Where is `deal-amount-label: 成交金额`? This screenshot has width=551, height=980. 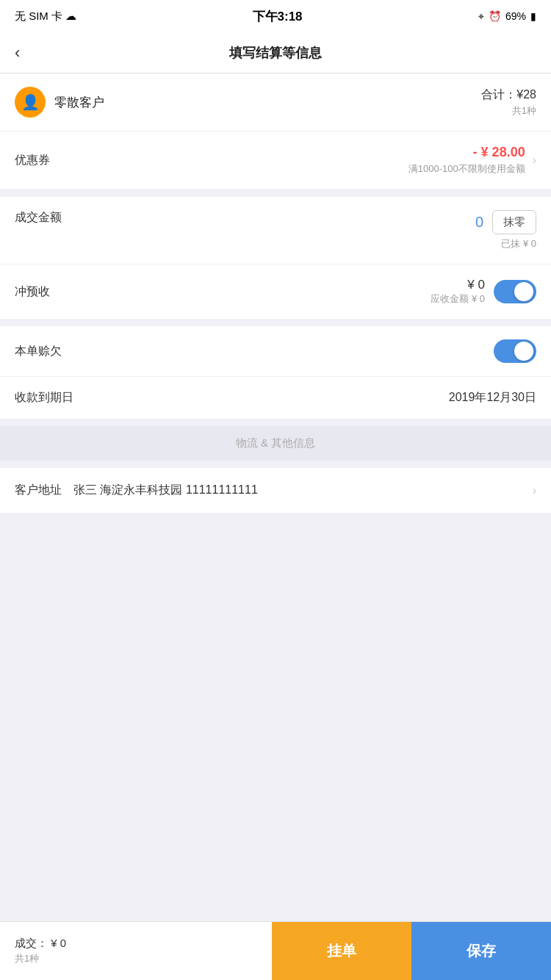
deal-amount-label: 成交金额 is located at coordinates (38, 217).